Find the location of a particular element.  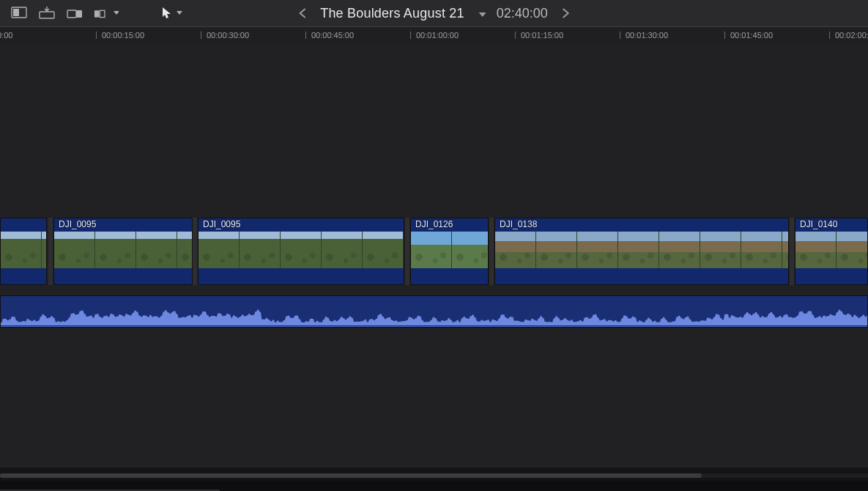

ruler-tick-label: 00:00:45:00 is located at coordinates (333, 35).